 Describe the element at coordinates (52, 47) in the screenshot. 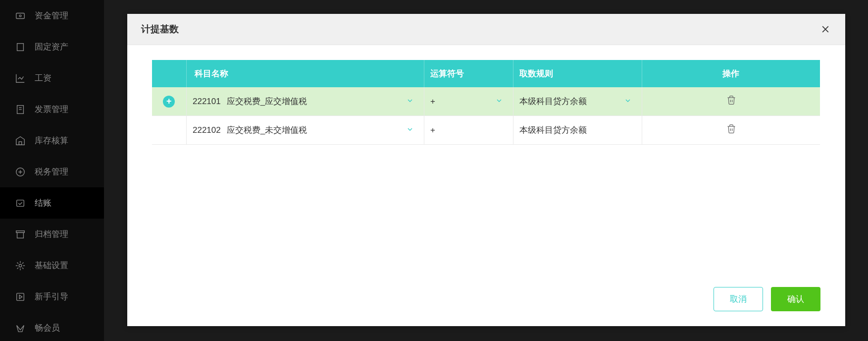

I see `sidebar-item-assets: 固定资产` at that location.